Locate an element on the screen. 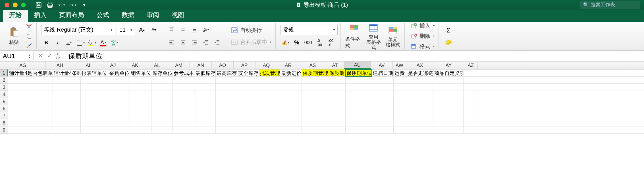 The width and height of the screenshot is (644, 176). underline-button: U▾ is located at coordinates (69, 43).